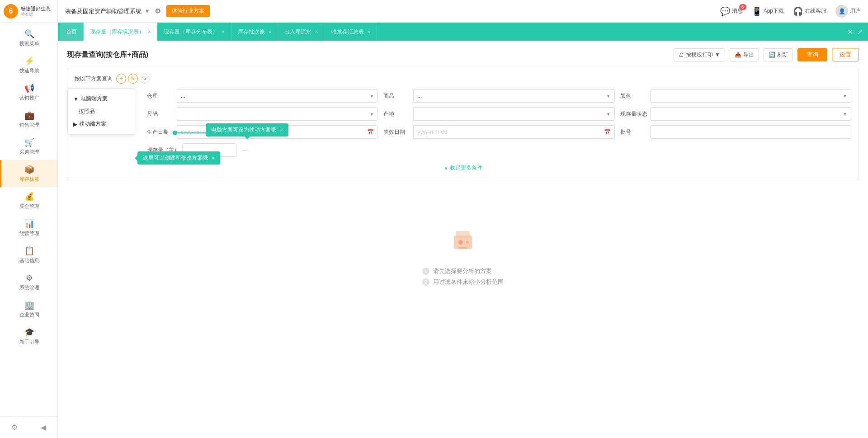 This screenshot has height=438, width=868. What do you see at coordinates (29, 219) in the screenshot?
I see `sidebar: 6 畅捷通好生意 标准版 🔍 搜索菜单 ⚡ 快速导航 📢 营销推广 💼 销售管理…` at bounding box center [29, 219].